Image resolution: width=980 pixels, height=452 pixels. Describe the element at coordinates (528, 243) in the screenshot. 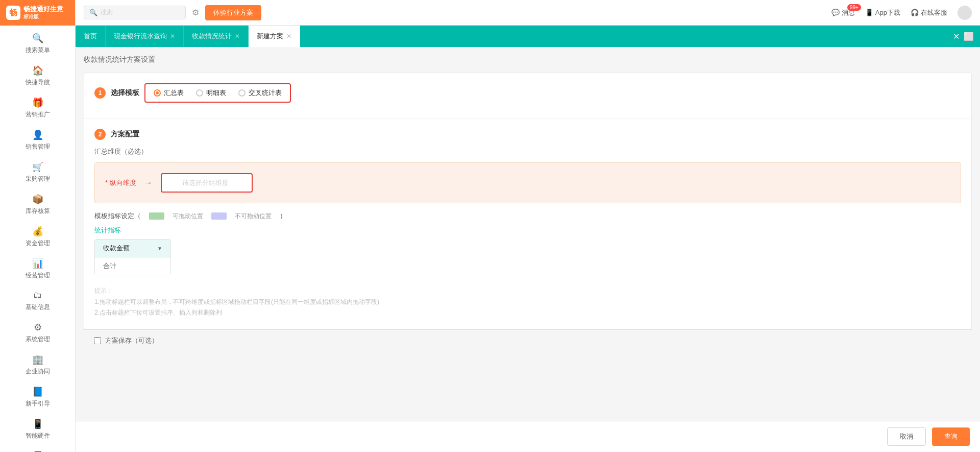

I see `metrics-subsection: 模板指标设定（ 可拖动位置 不可拖动位置 ） 统计指标 收款金额 ▼ 合计` at that location.